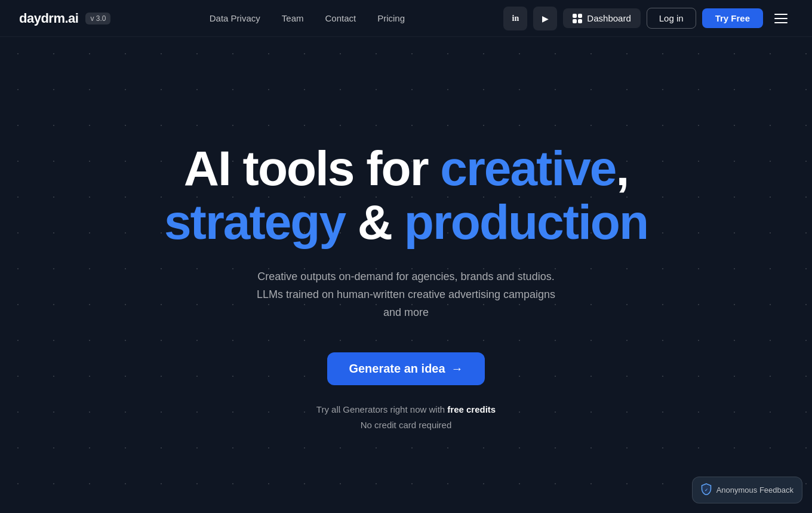 This screenshot has width=812, height=513. I want to click on version-badge: v 3.0, so click(98, 19).